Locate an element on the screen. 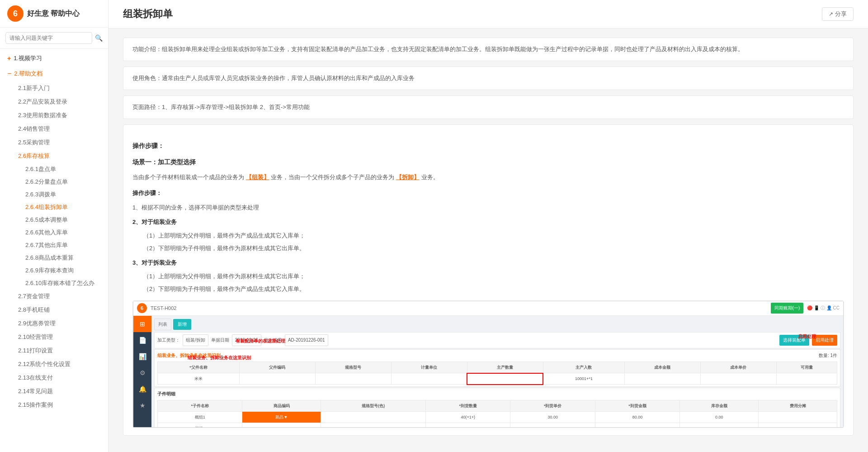 The image size is (868, 452). sim-parent-th-8: 成本单价 is located at coordinates (738, 367).